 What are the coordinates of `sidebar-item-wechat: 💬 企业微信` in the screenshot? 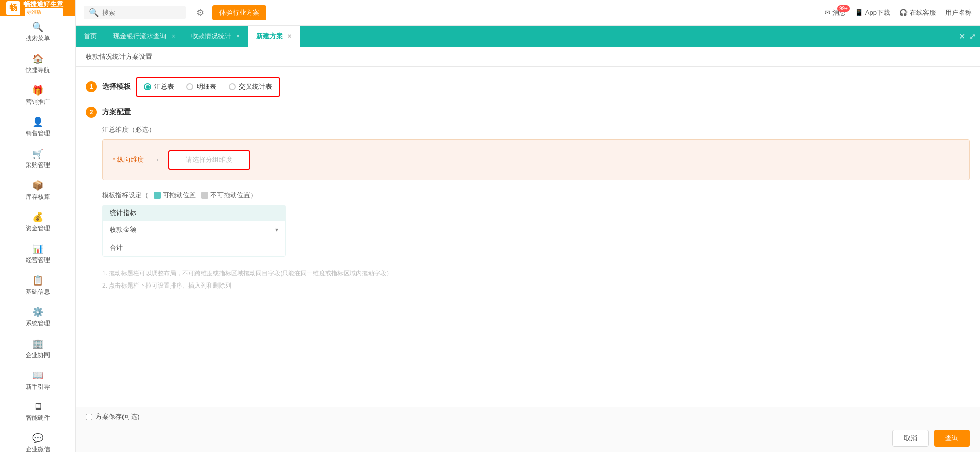 It's located at (38, 440).